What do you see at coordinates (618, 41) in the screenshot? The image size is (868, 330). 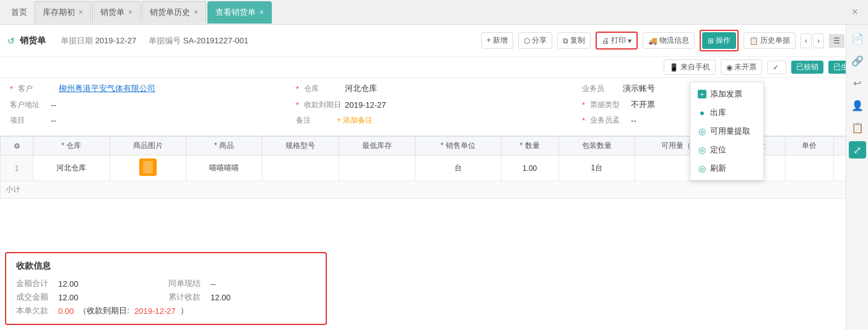 I see `print-label: 打印` at bounding box center [618, 41].